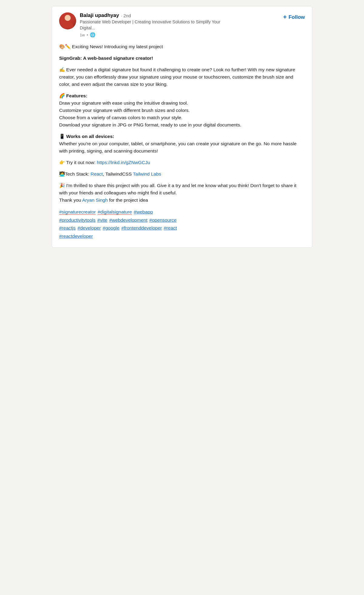  Describe the element at coordinates (121, 118) in the screenshot. I see `feature-3: Choose from a variety of canvas colors t…` at that location.